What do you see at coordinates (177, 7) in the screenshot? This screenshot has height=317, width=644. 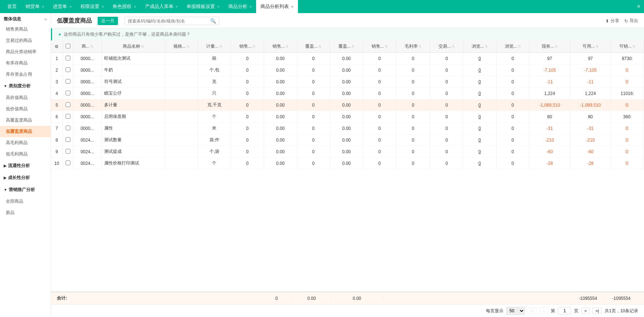 I see `close-tab-production: ×` at bounding box center [177, 7].